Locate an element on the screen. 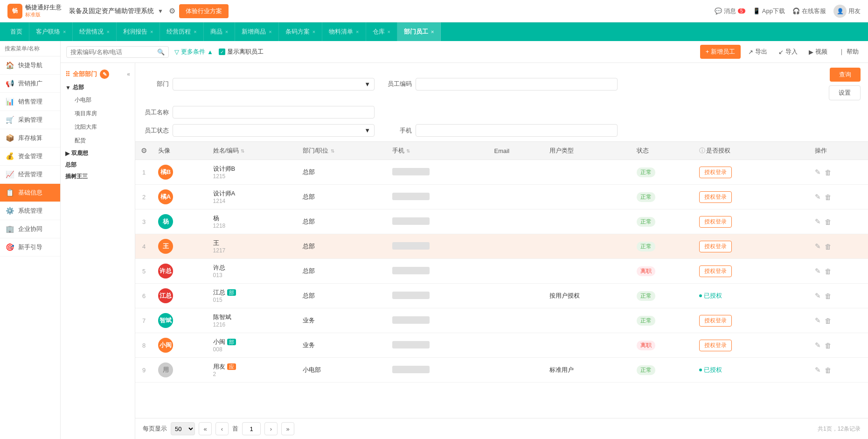  tab-employee: 部门员工 × is located at coordinates (419, 32).